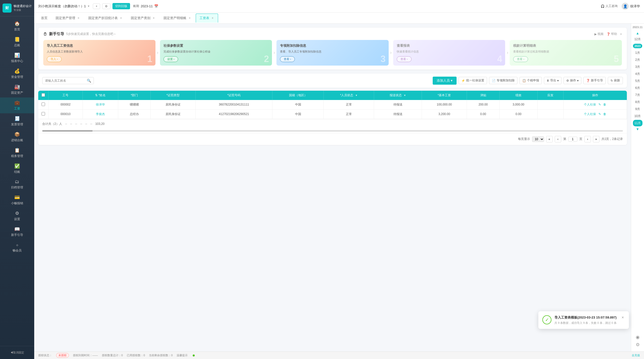 The image size is (644, 359). Describe the element at coordinates (17, 216) in the screenshot. I see `sidebar-item-settings: ⚙ 设置` at that location.